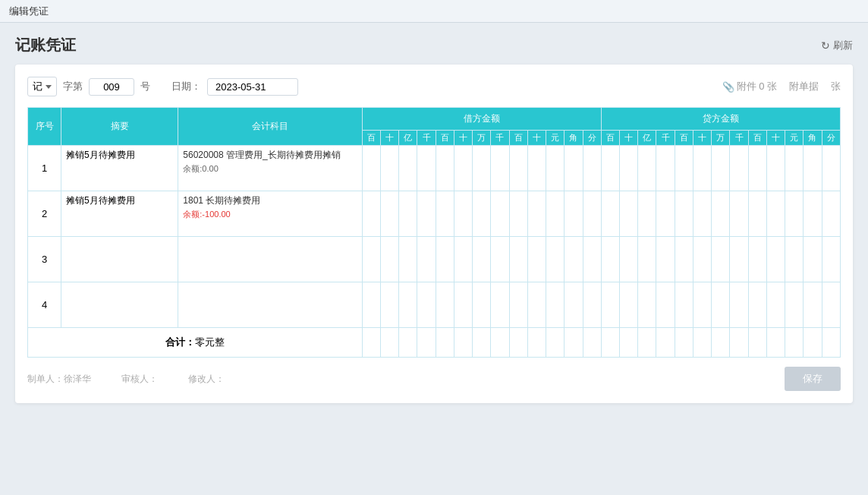 The width and height of the screenshot is (868, 495). What do you see at coordinates (270, 260) in the screenshot?
I see `row-3-account` at bounding box center [270, 260].